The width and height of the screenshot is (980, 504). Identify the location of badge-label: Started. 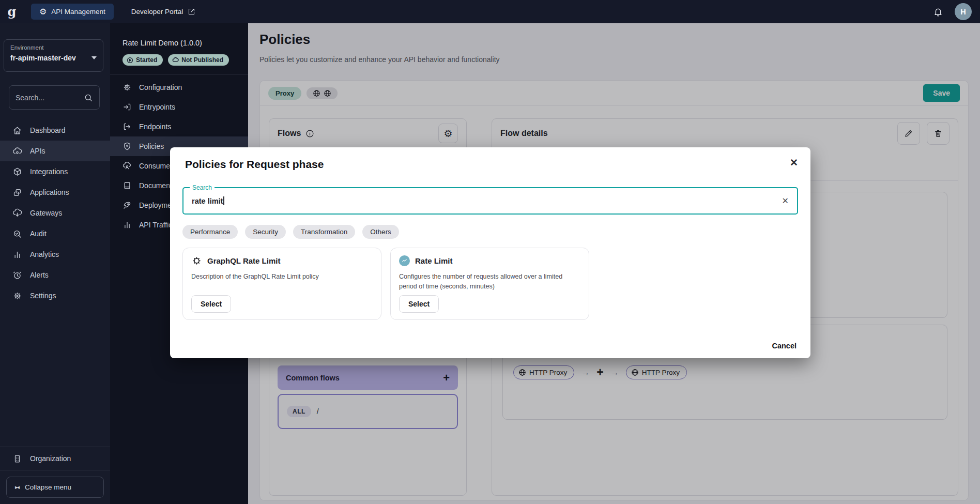
(147, 60).